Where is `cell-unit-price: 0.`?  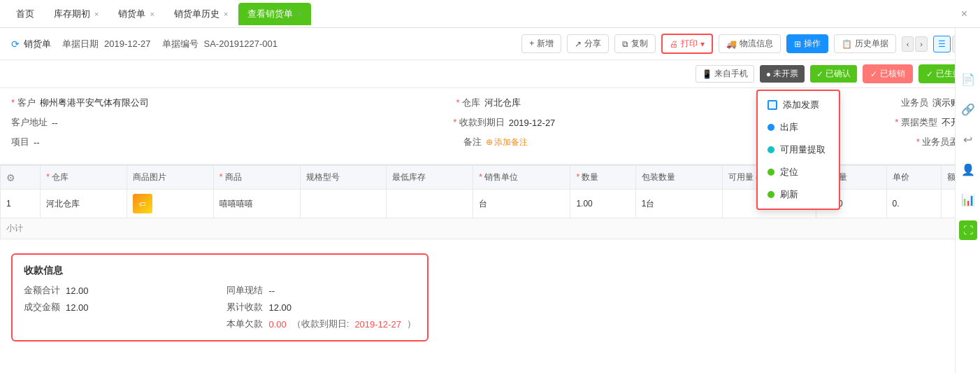
cell-unit-price: 0. is located at coordinates (914, 204).